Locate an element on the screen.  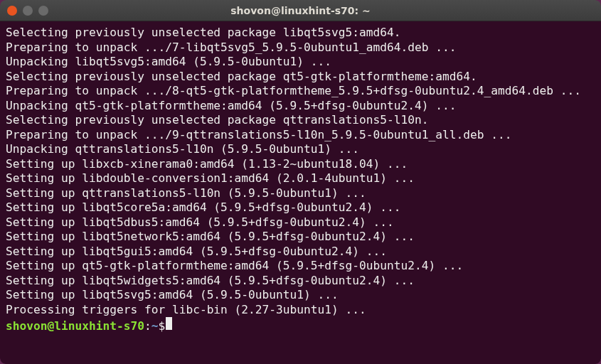
prompt-line: shovon@linuxhint-s70:~$ is located at coordinates (300, 326).